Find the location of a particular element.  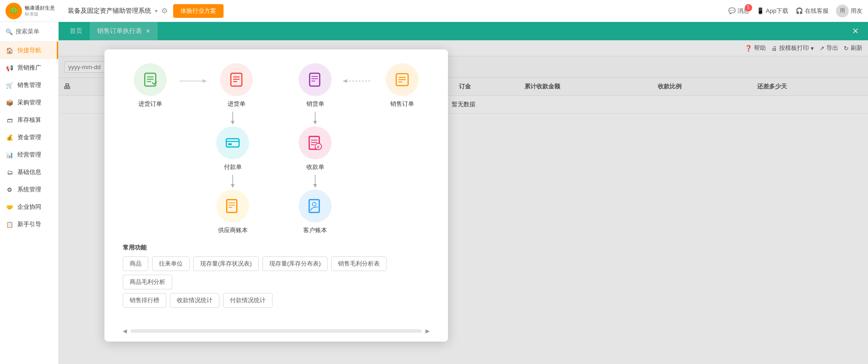

sidebar-item-quick-guide: 🏠快捷导航 is located at coordinates (29, 50).